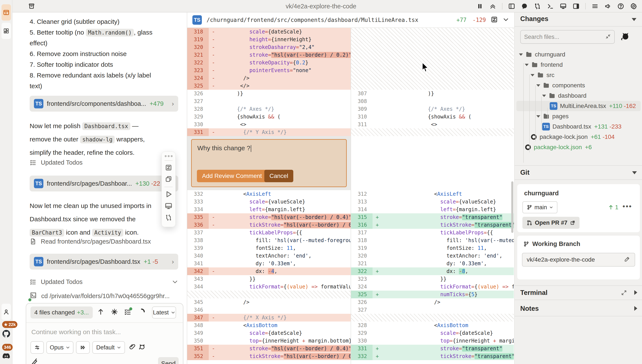  Describe the element at coordinates (432, 356) in the screenshot. I see `diff-row: 332+ tickStroke="transparent"` at that location.